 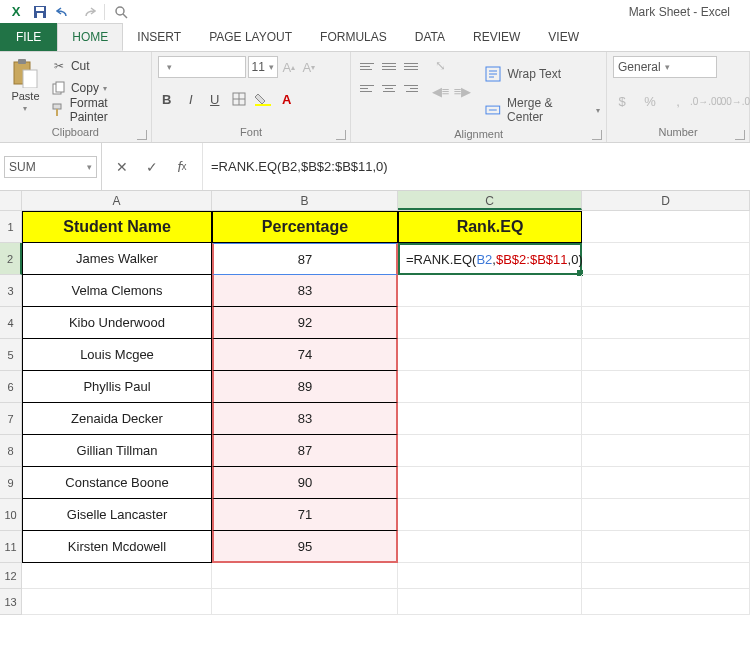 I want to click on increase-font-button: A▴, so click(x=289, y=67).